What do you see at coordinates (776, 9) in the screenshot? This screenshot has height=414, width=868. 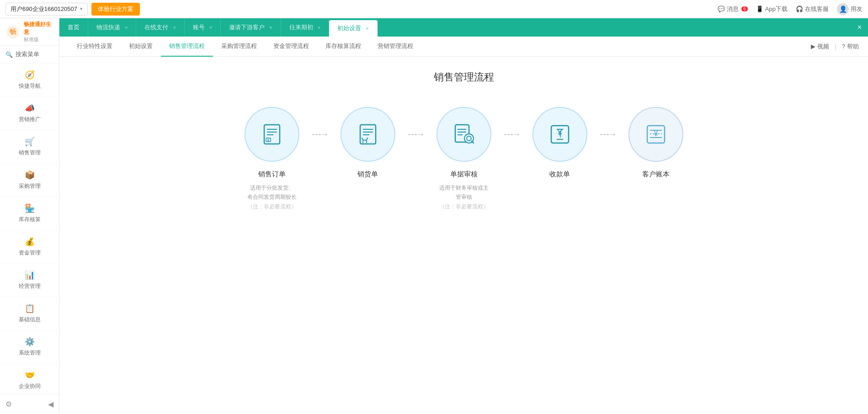 I see `app-download-label: App下载` at bounding box center [776, 9].